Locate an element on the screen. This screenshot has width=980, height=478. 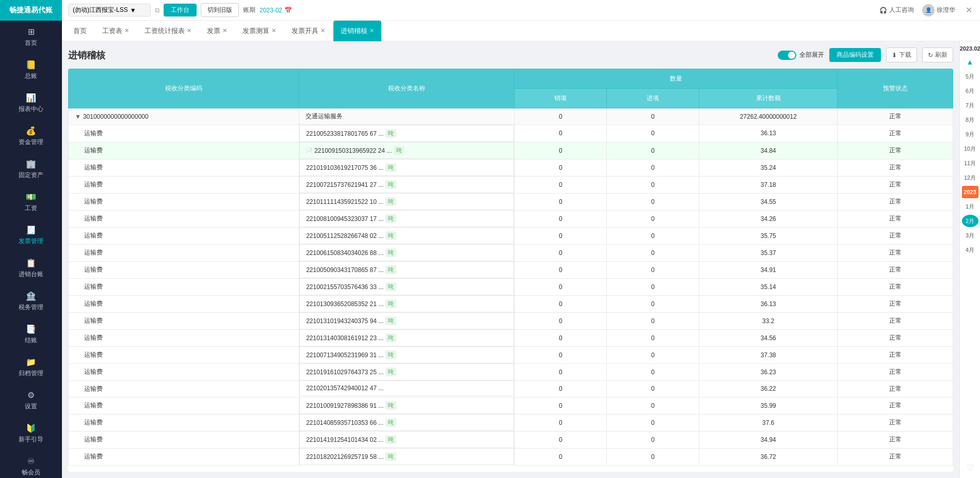
table-row: 运输费 221007134905231969 31 ... 吨 0 0 37.3… is located at coordinates (511, 355).